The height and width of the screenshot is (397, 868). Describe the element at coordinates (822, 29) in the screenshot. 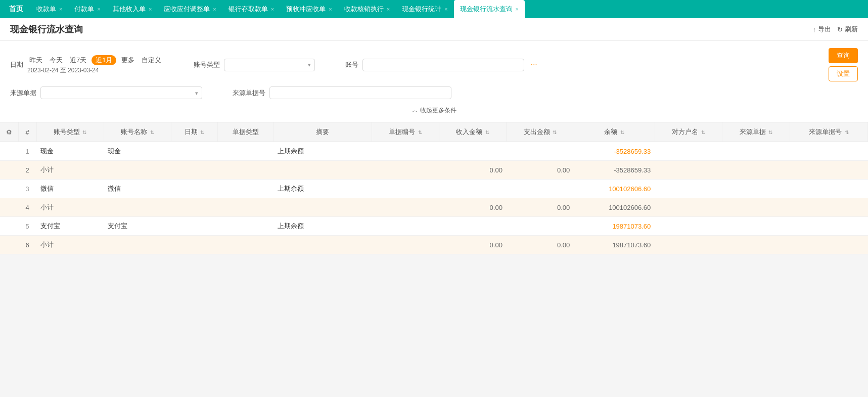

I see `export-button: ↑ 导出` at that location.